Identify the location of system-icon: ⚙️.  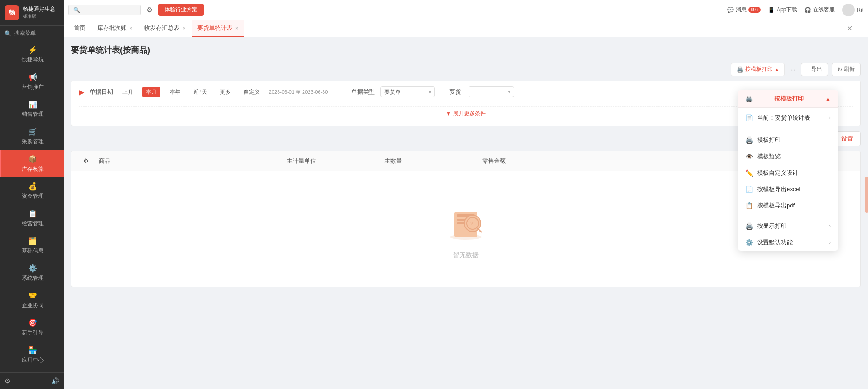
(33, 268).